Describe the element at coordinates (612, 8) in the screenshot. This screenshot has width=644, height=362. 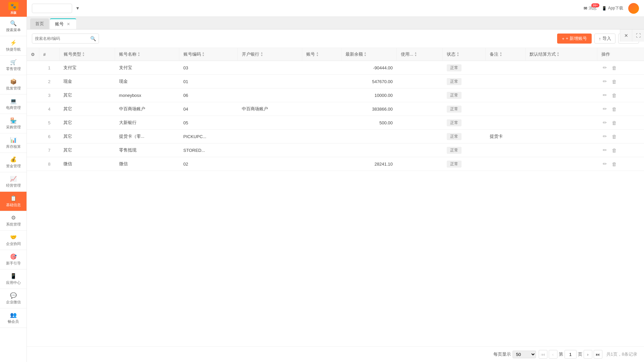
I see `app-download-button: 📱 App下载` at that location.